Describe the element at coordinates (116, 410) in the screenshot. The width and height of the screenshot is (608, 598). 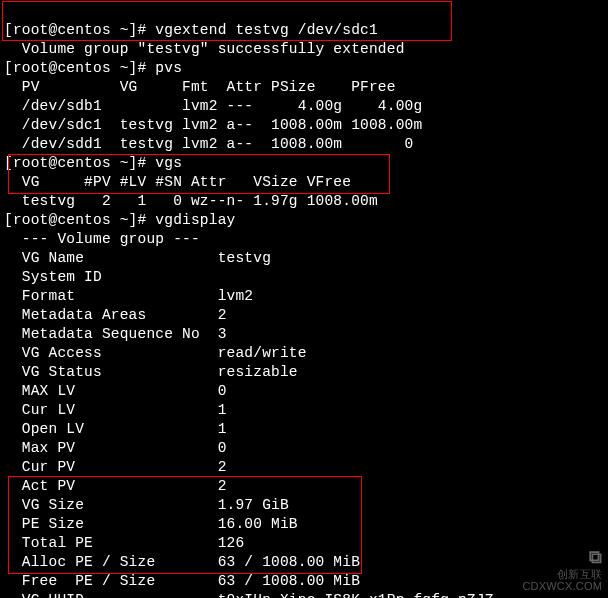
I see `vgdisplay-row: Cur LV 1` at that location.